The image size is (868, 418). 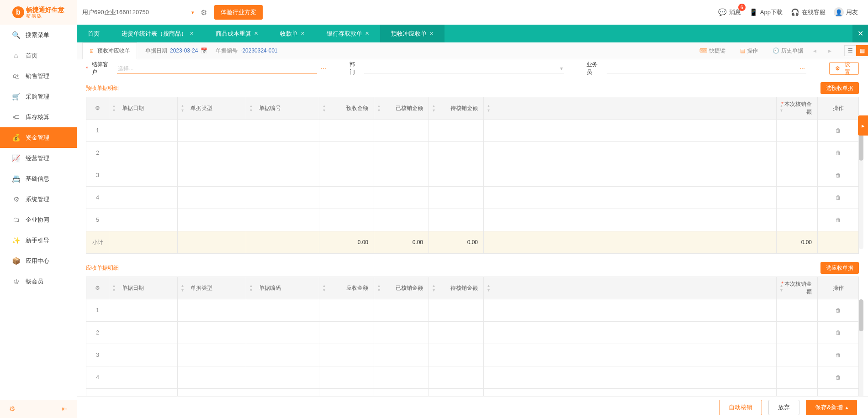 I want to click on select-prepay-docs-button: 选预收单据, so click(x=840, y=88).